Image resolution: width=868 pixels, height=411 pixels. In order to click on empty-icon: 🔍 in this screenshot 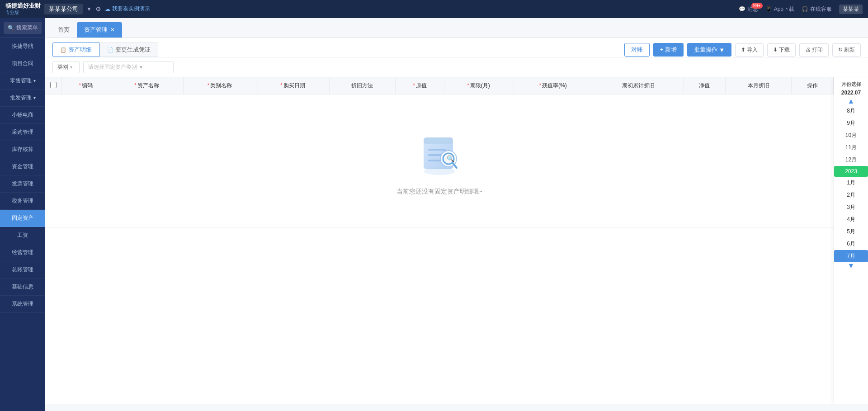, I will do `click(439, 153)`.